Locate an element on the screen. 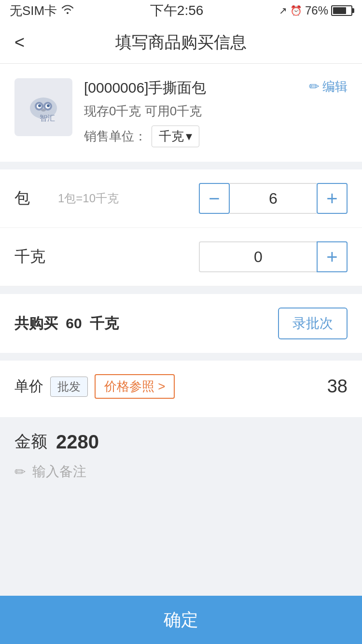  bao-label: 包 is located at coordinates (34, 198).